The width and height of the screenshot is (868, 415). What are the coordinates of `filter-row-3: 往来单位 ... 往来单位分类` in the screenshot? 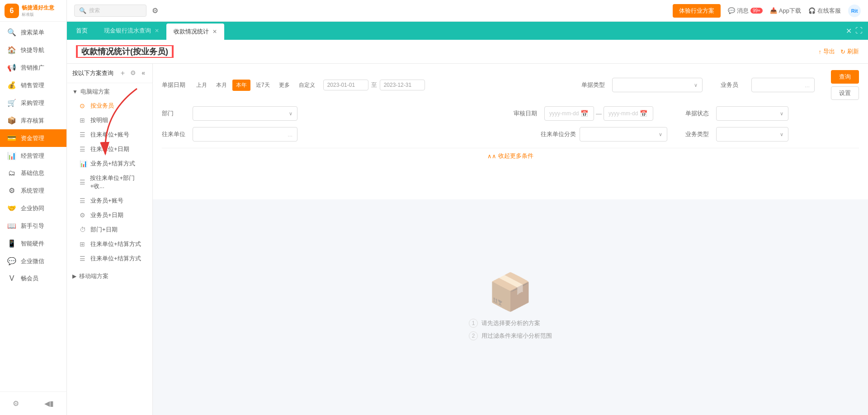 It's located at (510, 134).